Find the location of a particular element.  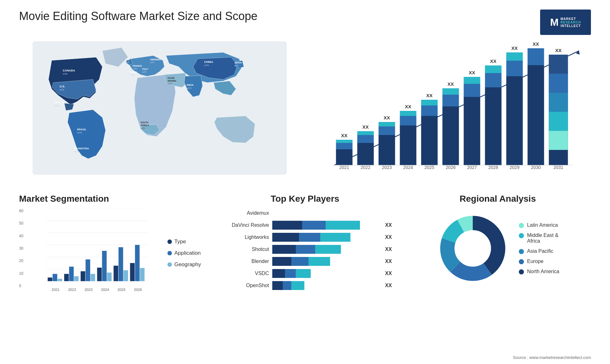

asia-pacific-label: Asia Pacific is located at coordinates (540, 251).